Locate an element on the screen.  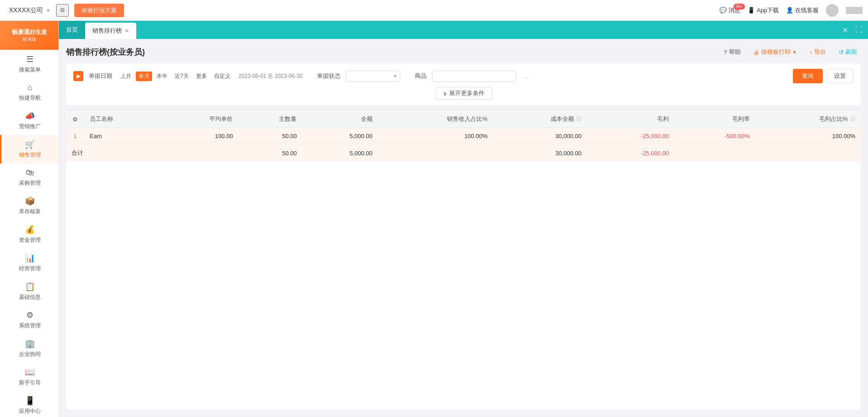
status-filter-label: 单据状态 is located at coordinates (329, 76).